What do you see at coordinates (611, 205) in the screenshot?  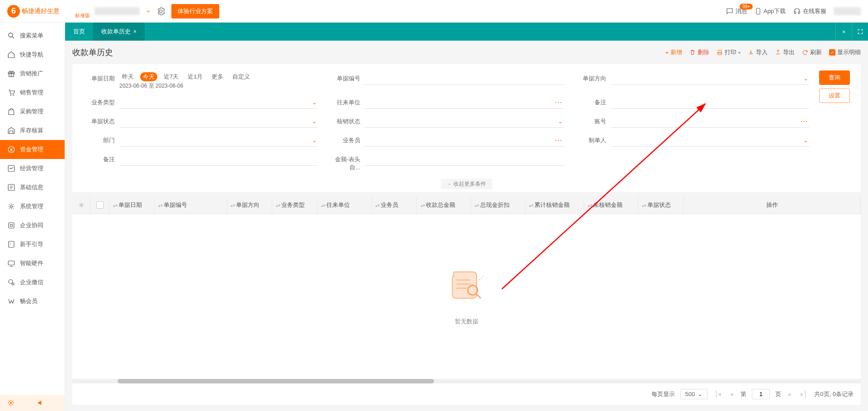 I see `th-unverified: ▴▾未核销金额` at bounding box center [611, 205].